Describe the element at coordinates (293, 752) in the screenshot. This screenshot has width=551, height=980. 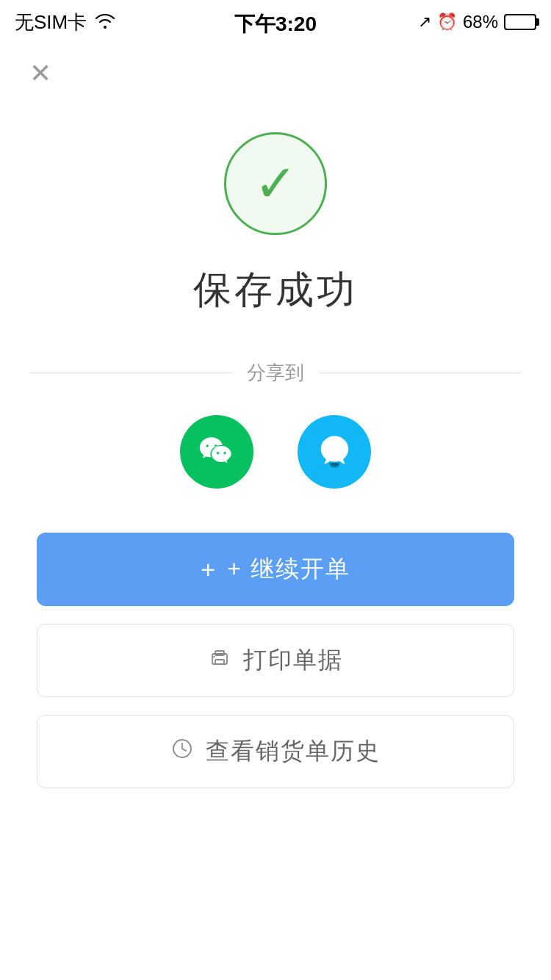
I see `history-label: 查看销货单历史` at that location.